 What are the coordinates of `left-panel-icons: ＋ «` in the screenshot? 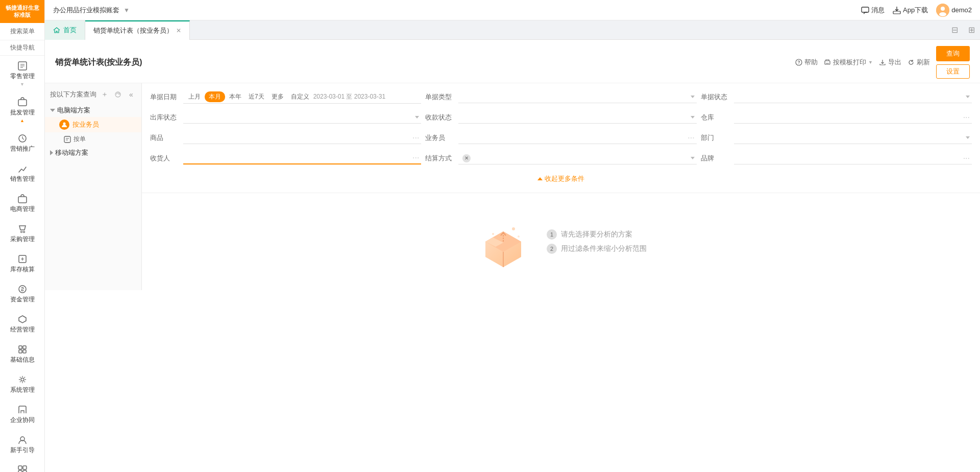 It's located at (118, 95).